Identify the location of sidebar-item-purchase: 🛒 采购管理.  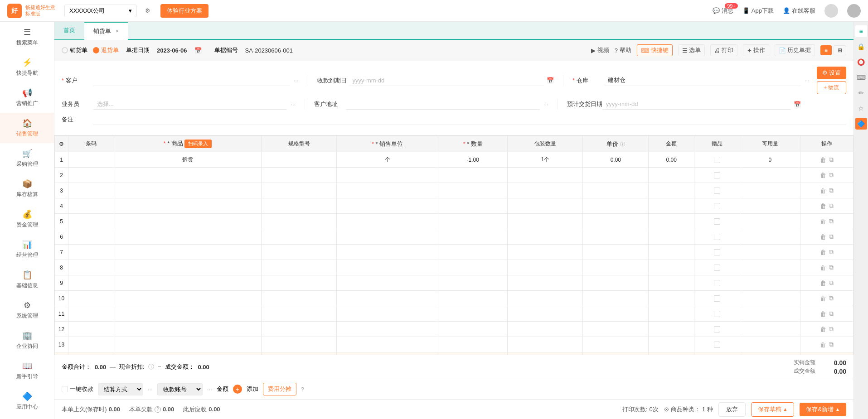
(27, 159).